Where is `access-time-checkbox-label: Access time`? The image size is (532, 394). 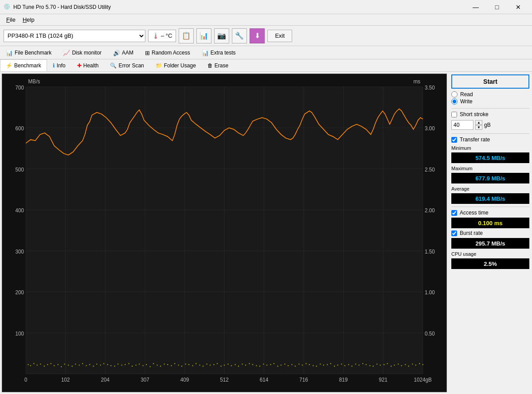
access-time-checkbox-label: Access time is located at coordinates (490, 213).